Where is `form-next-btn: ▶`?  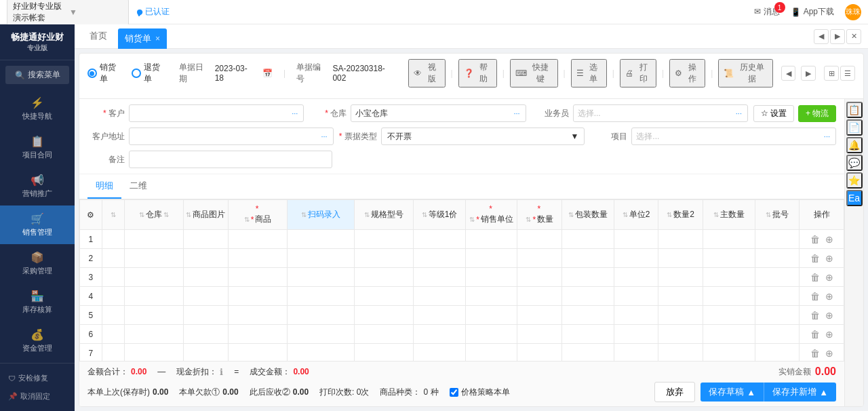
form-next-btn: ▶ is located at coordinates (808, 73).